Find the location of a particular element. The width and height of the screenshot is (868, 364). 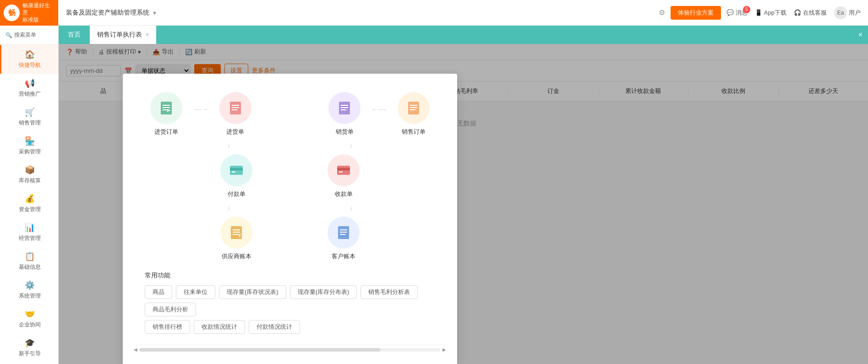

sidebar-item-finance: 💰 资金管理 is located at coordinates (29, 203).